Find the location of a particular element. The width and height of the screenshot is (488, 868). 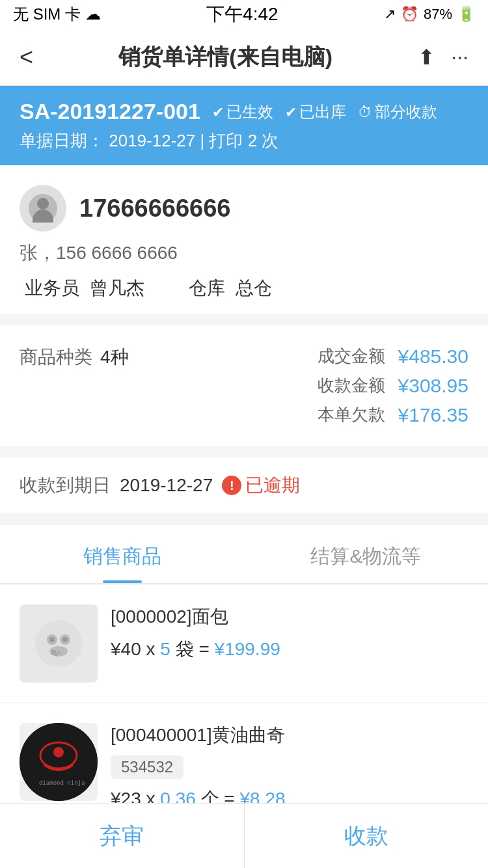

order-date-row: 单据日期： 2019-12-27 | 打印 2 次 is located at coordinates (244, 141).